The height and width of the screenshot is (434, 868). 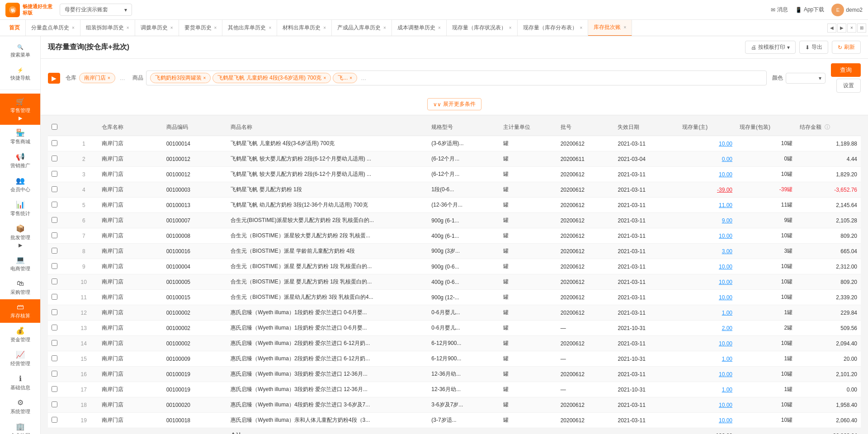 What do you see at coordinates (20, 311) in the screenshot?
I see `sidebar-item-stock-check: 🗃 库存核算` at bounding box center [20, 311].